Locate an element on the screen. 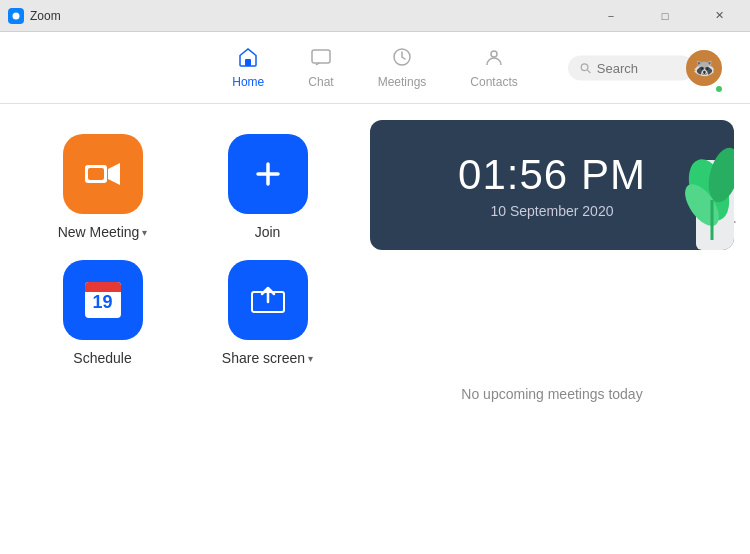 This screenshot has width=750, height=554. share-screen-label: Share screen ▾ is located at coordinates (268, 358).